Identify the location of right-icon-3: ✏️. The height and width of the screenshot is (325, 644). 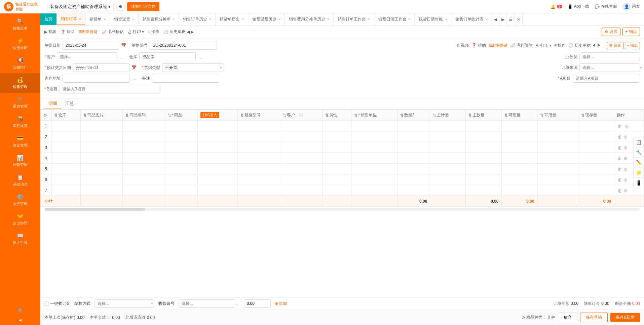
(639, 163).